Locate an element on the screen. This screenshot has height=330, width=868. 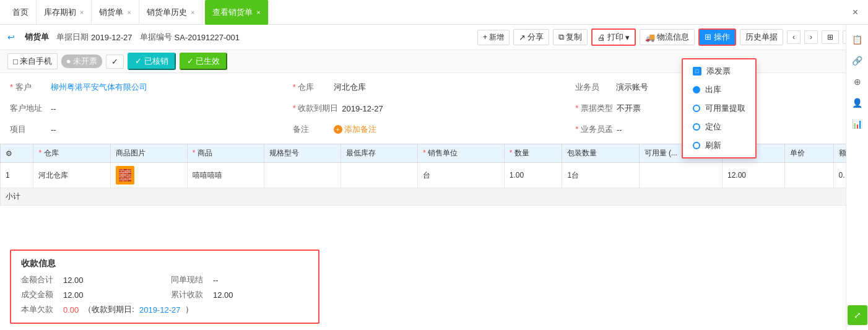
tab-sales-close: × is located at coordinates (129, 12).